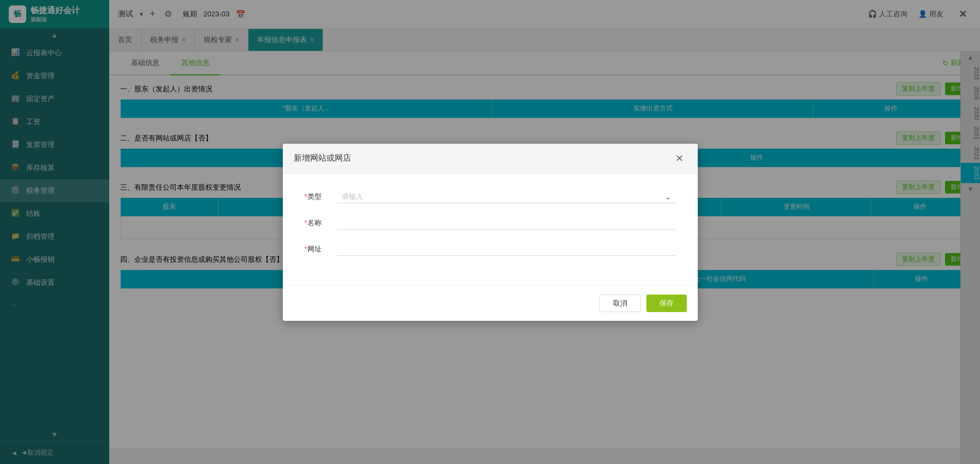 The height and width of the screenshot is (464, 980). Describe the element at coordinates (620, 303) in the screenshot. I see `cancel-button: 取消` at that location.